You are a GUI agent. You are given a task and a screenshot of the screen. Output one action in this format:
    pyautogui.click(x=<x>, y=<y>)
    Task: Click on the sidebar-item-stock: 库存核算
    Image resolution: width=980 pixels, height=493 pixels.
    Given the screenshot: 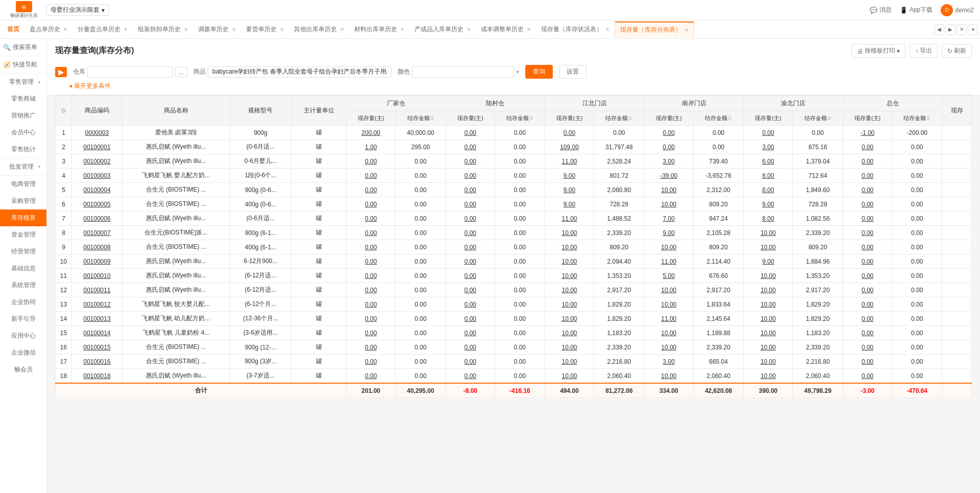 What is the action you would take?
    pyautogui.click(x=23, y=218)
    